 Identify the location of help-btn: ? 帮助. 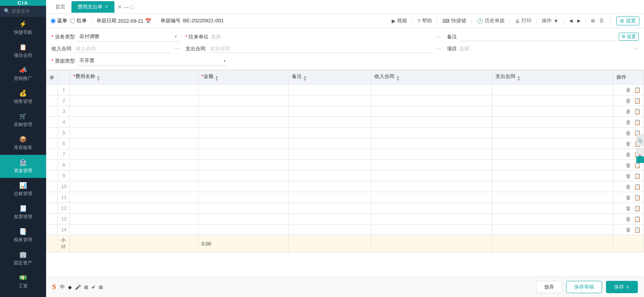
(425, 21).